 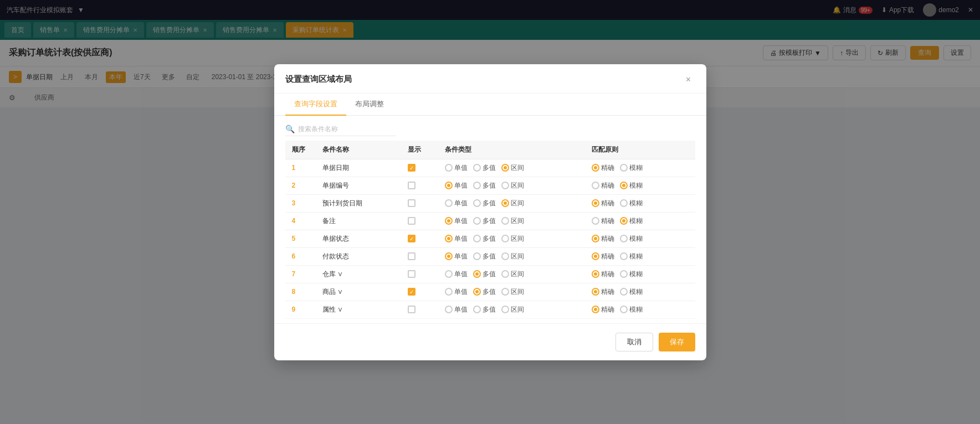 What do you see at coordinates (689, 80) in the screenshot?
I see `modal-close-button: ×` at bounding box center [689, 80].